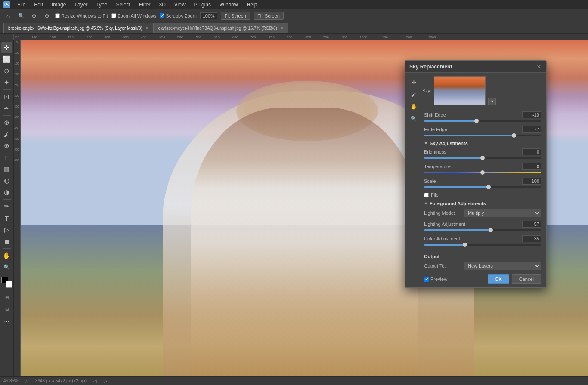  What do you see at coordinates (282, 28) in the screenshot?
I see `tab-close-second: ✕` at bounding box center [282, 28].